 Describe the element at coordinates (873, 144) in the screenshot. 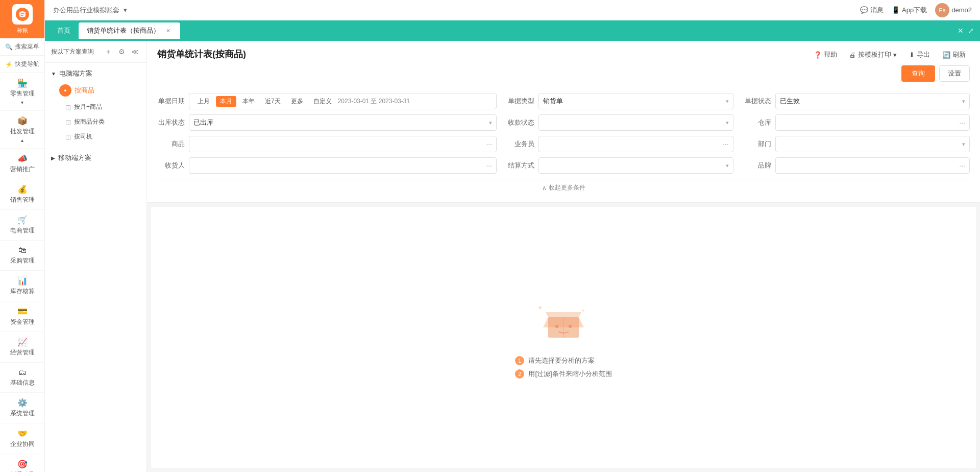

I see `department-control: ▾` at that location.